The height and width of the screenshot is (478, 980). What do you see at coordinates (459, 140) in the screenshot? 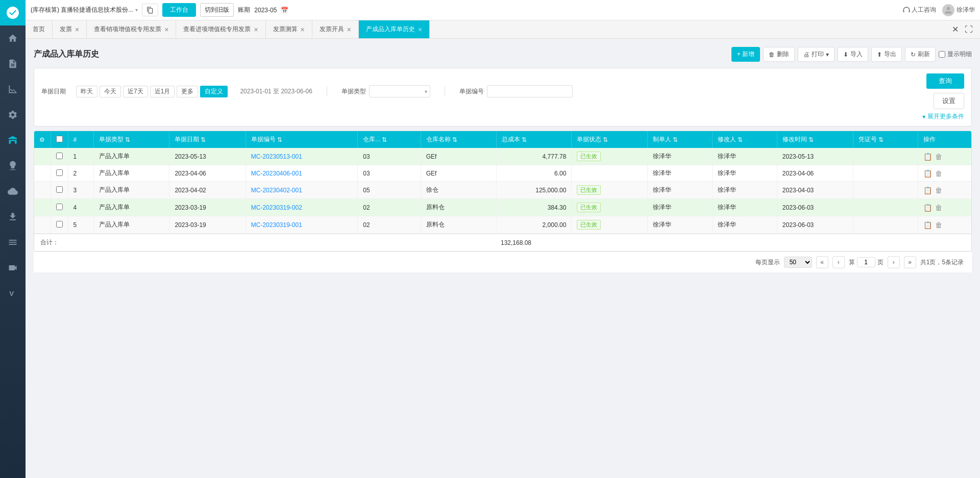
I see `th-warehouse-name-sort: 仓库名称 ⇅` at bounding box center [459, 140].